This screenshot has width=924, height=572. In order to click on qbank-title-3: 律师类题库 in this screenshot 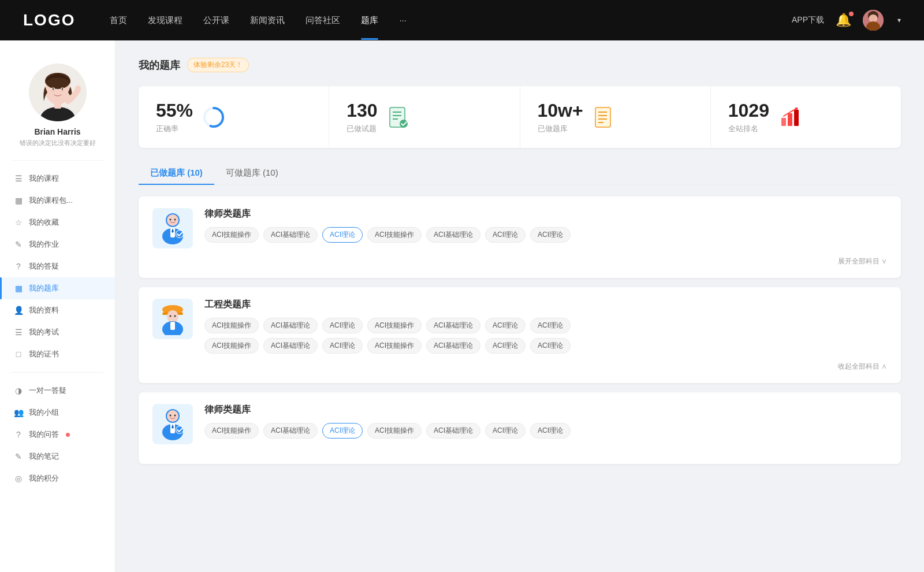, I will do `click(388, 410)`.